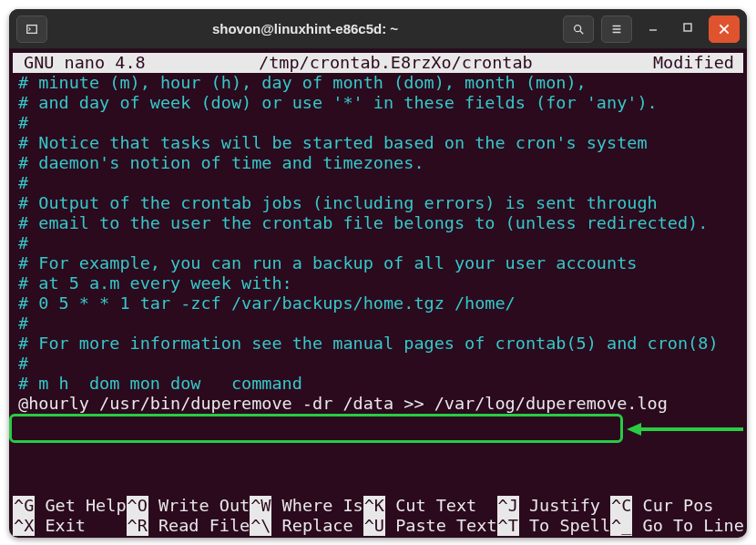 Image resolution: width=756 pixels, height=545 pixels. I want to click on shortcut-label: Paste Text, so click(441, 526).